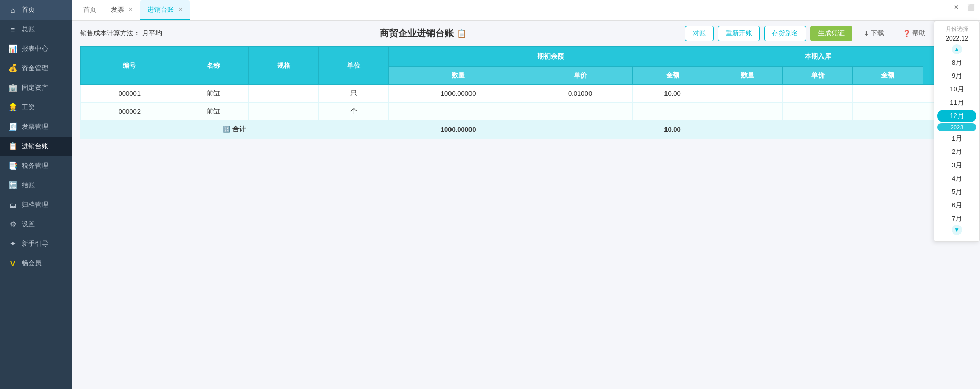 This screenshot has width=980, height=389. Describe the element at coordinates (957, 179) in the screenshot. I see `month-item-4: 4月` at that location.